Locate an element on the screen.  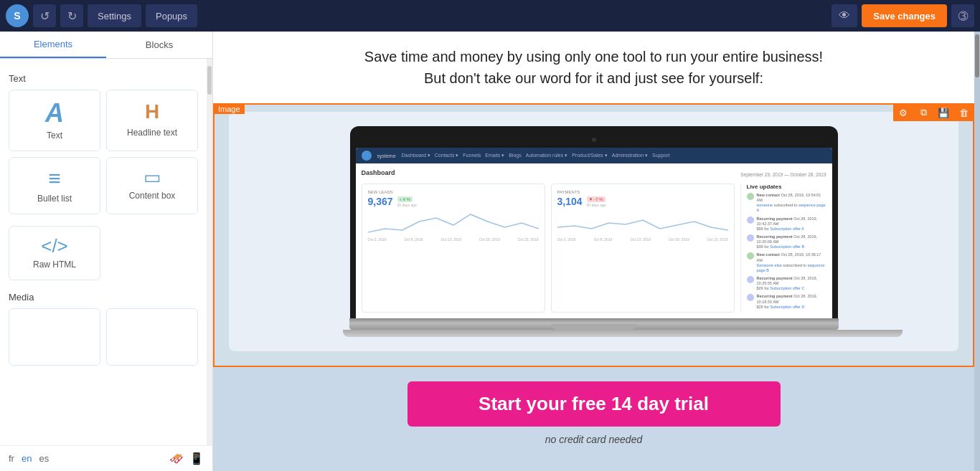
undo-button: ↺ is located at coordinates (44, 16).